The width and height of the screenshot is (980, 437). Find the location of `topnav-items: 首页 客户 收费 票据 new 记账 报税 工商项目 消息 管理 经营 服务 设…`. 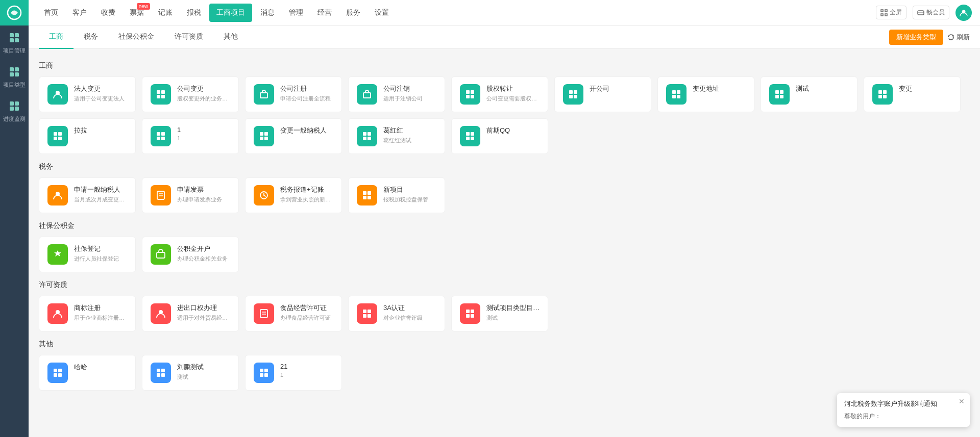

topnav-items: 首页 客户 收费 票据 new 记账 报税 工商项目 消息 管理 经营 服务 设… is located at coordinates (456, 13).